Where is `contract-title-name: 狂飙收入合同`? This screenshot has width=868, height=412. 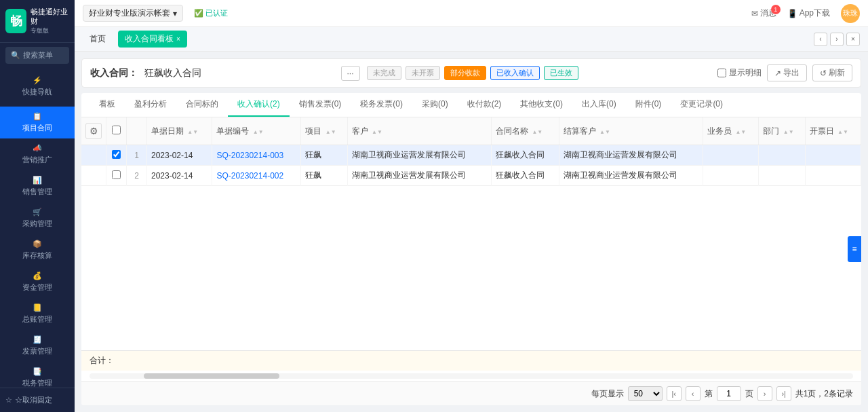 contract-title-name: 狂飙收入合同 is located at coordinates (173, 73).